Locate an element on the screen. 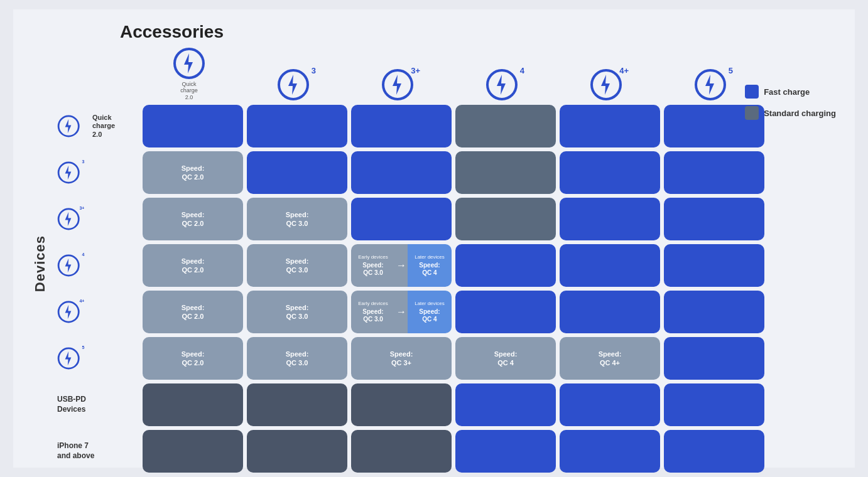 The width and height of the screenshot is (868, 477). cell-r8-c5 is located at coordinates (610, 451).